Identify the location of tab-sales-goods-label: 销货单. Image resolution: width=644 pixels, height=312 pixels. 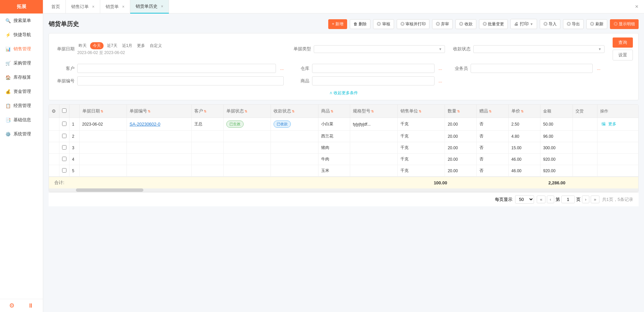
(112, 7).